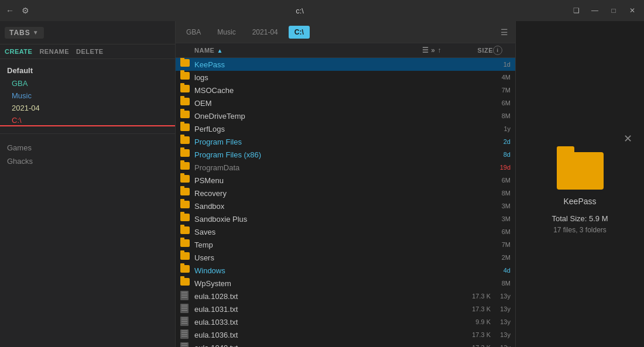  Describe the element at coordinates (320, 283) in the screenshot. I see `file-name: WpSystem` at that location.